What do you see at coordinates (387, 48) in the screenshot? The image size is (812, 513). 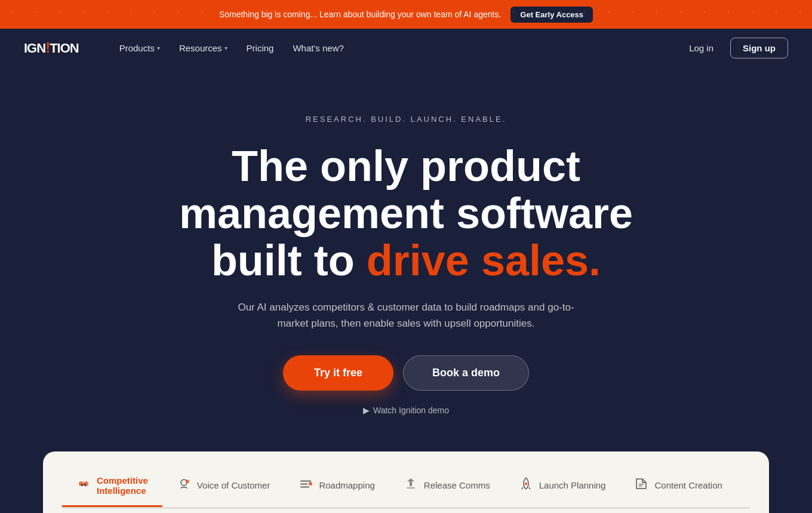 I see `nav-links: Products ▾ Resources ▾ Pricing What's ne…` at bounding box center [387, 48].